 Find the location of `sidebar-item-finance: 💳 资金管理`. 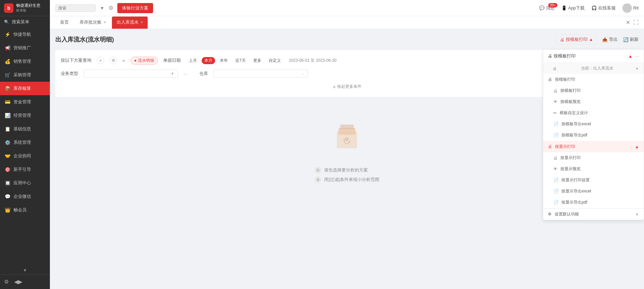

sidebar-item-finance: 💳 资金管理 is located at coordinates (25, 102).